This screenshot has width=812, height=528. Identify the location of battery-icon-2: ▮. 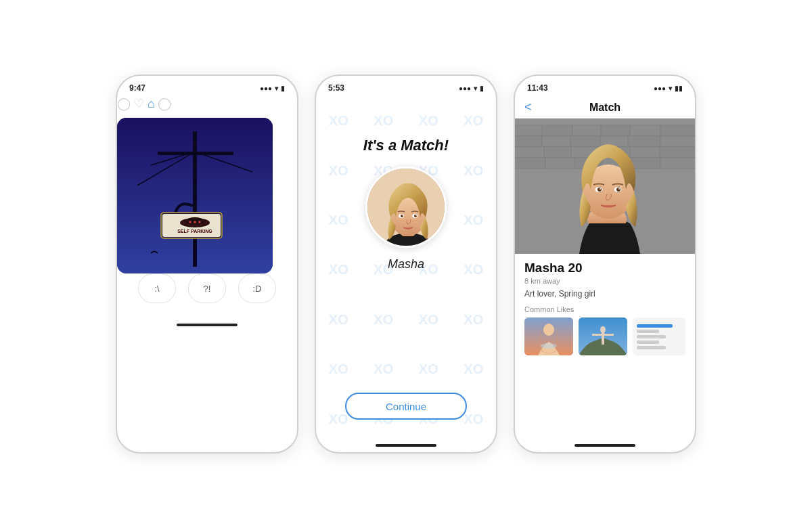
(482, 88).